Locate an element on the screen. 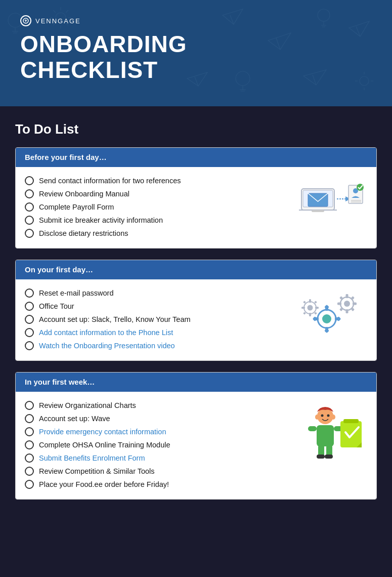 The width and height of the screenshot is (392, 577). section-icon-first-week is located at coordinates (332, 434).